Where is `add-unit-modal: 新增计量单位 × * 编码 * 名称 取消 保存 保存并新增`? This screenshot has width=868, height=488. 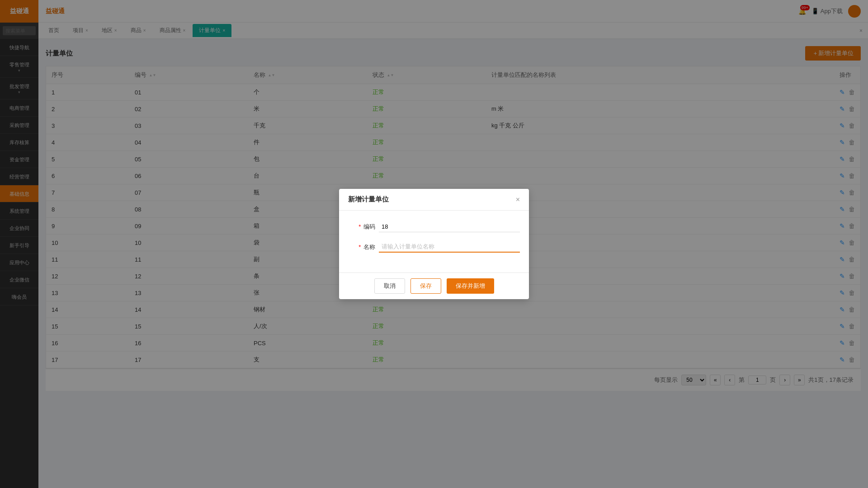 add-unit-modal: 新增计量单位 × * 编码 * 名称 取消 保存 保存并新增 is located at coordinates (434, 244).